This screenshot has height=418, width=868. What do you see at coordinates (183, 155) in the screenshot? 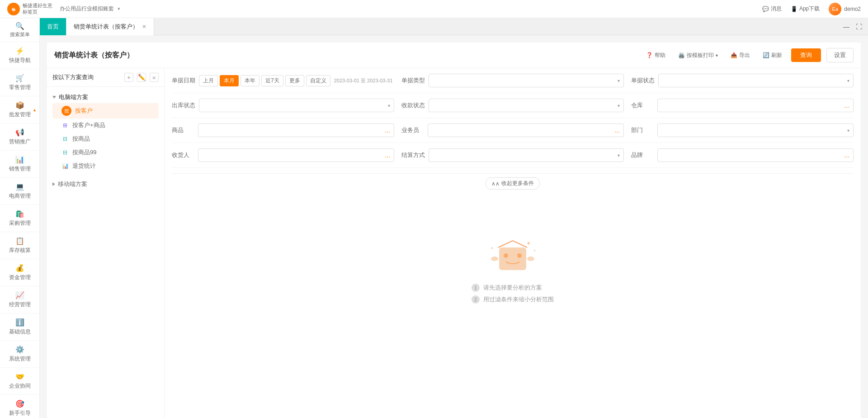
I see `recipient-label: 收货人` at bounding box center [183, 155].